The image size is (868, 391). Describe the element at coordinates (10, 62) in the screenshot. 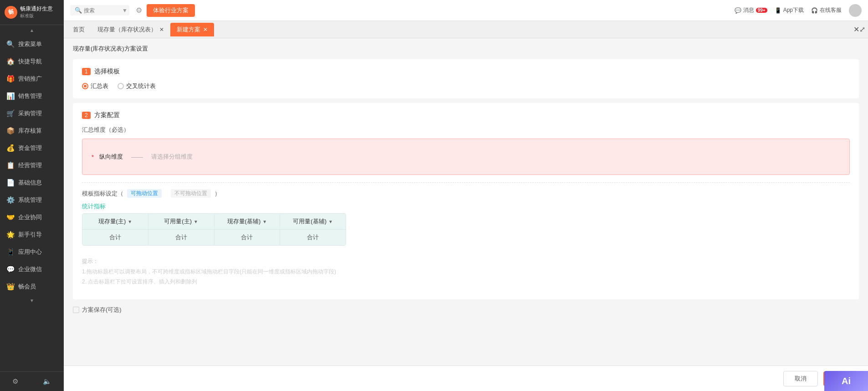

I see `home-icon: 🏠` at that location.